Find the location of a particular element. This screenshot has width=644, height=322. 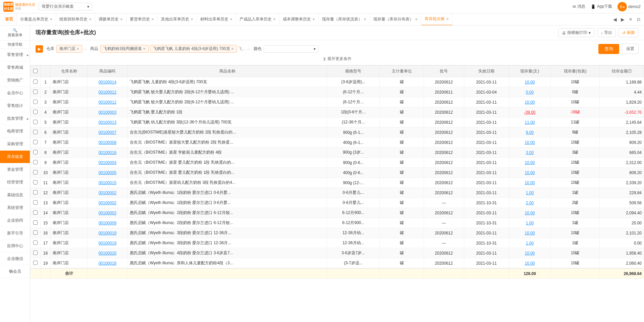

product-tag-0: 飞鹤奶粉3段丙捆搭装 ✕ is located at coordinates (124, 49).